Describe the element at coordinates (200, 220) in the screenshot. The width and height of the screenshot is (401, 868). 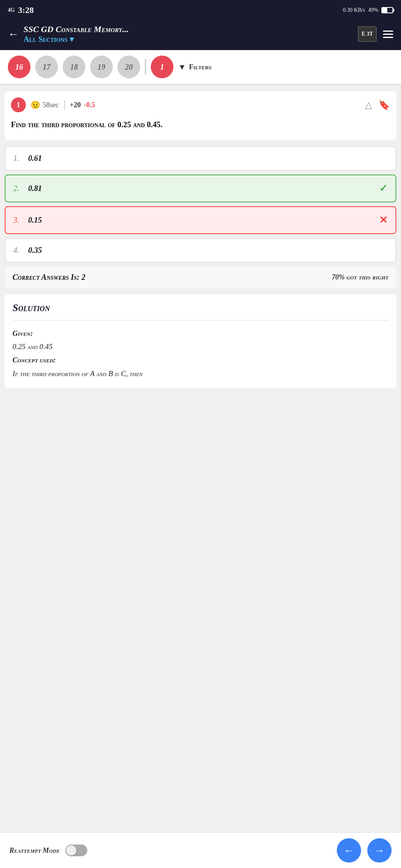
I see `option-3: 3. 0.15 ✕` at that location.